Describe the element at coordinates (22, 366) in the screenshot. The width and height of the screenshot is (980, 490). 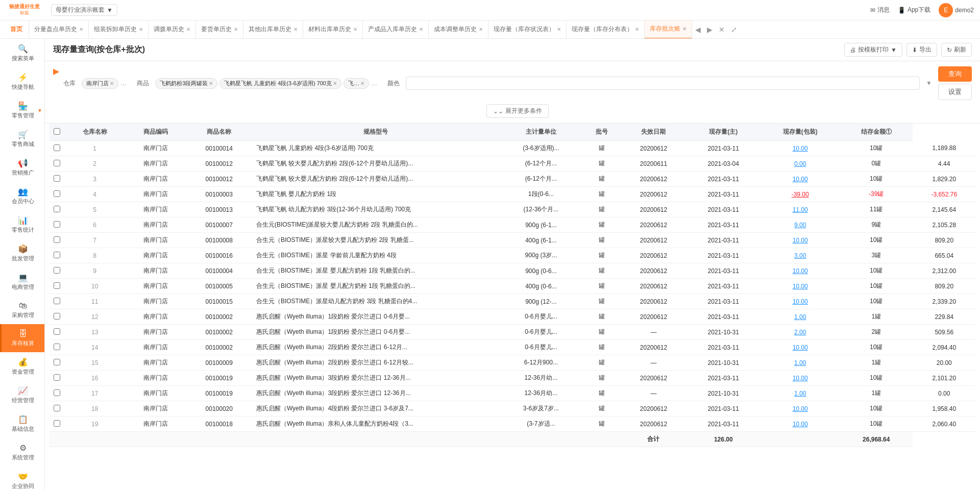
I see `sidebar-item-finance: 💰 资金管理` at that location.